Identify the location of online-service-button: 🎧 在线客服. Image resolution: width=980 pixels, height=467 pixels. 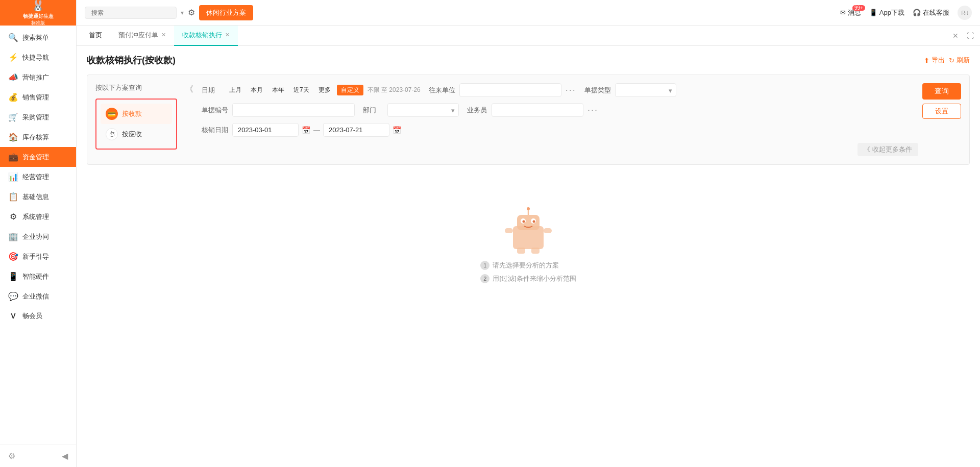
(931, 13).